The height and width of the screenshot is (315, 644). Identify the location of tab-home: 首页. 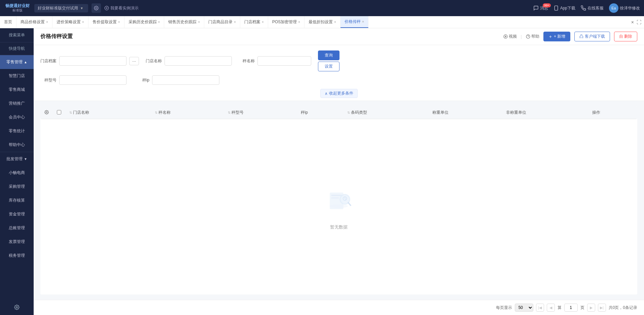
(8, 22).